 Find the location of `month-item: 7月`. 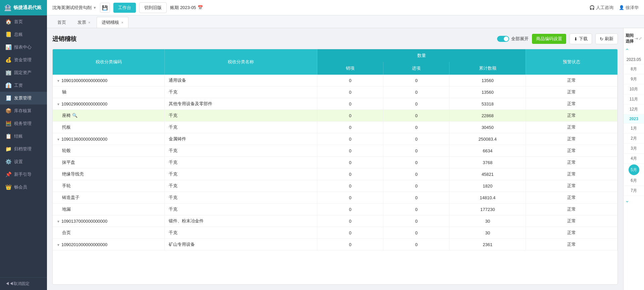

month-item: 7月 is located at coordinates (634, 191).